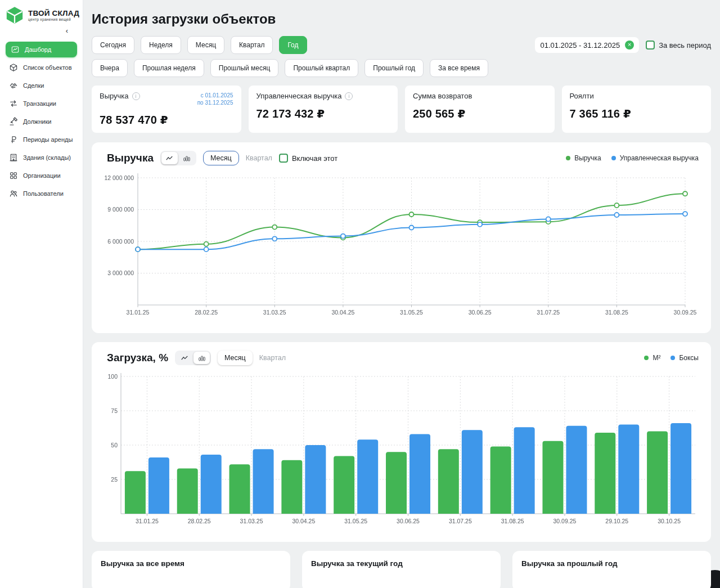  I want to click on whole-period-checkbox, so click(650, 45).